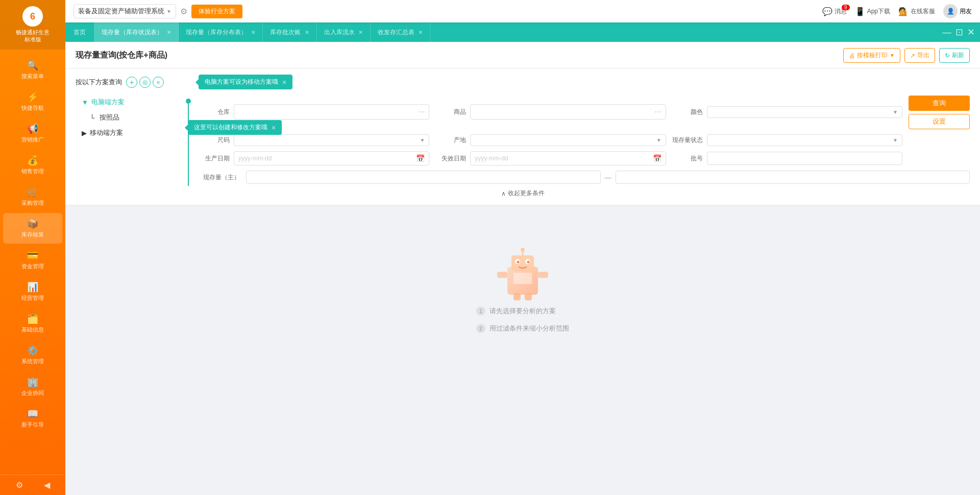 The height and width of the screenshot is (495, 980). Describe the element at coordinates (184, 11) in the screenshot. I see `gear-icon: ⚙` at that location.